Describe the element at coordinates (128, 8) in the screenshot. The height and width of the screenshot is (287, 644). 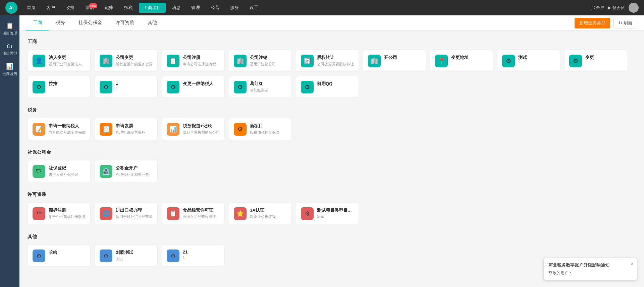
I see `nav-tax: 报税` at that location.